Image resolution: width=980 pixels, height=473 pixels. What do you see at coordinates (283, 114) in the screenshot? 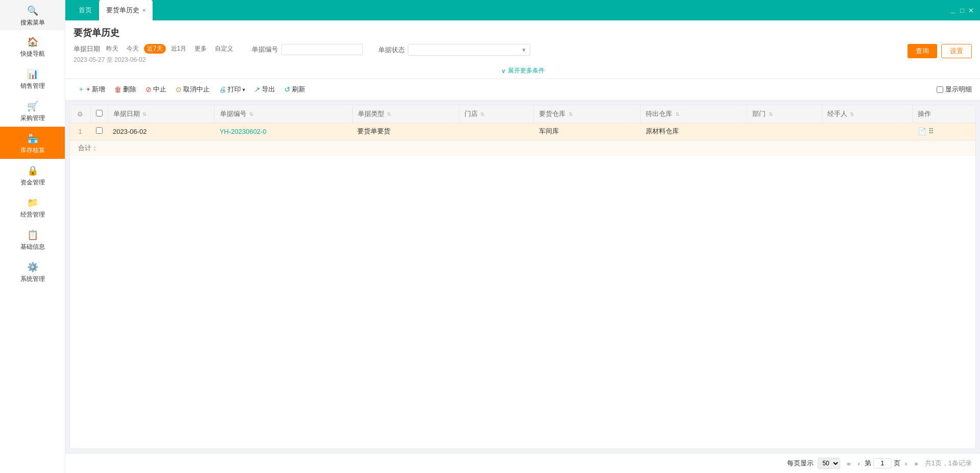
I see `col-order-no: 单据编号 ⇅` at bounding box center [283, 114].